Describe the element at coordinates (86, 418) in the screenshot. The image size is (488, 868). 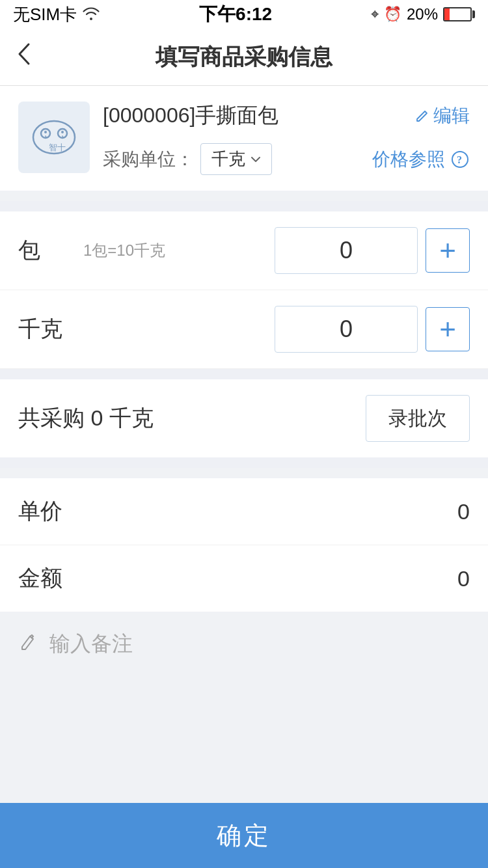
I see `total-text: 共采购 0 千克` at that location.